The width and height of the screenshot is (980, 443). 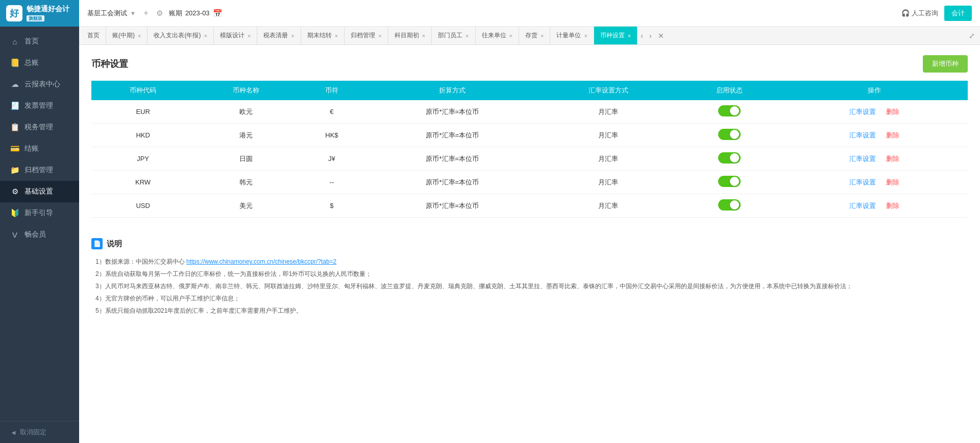 What do you see at coordinates (246, 159) in the screenshot?
I see `cell-name: 日圆` at bounding box center [246, 159].